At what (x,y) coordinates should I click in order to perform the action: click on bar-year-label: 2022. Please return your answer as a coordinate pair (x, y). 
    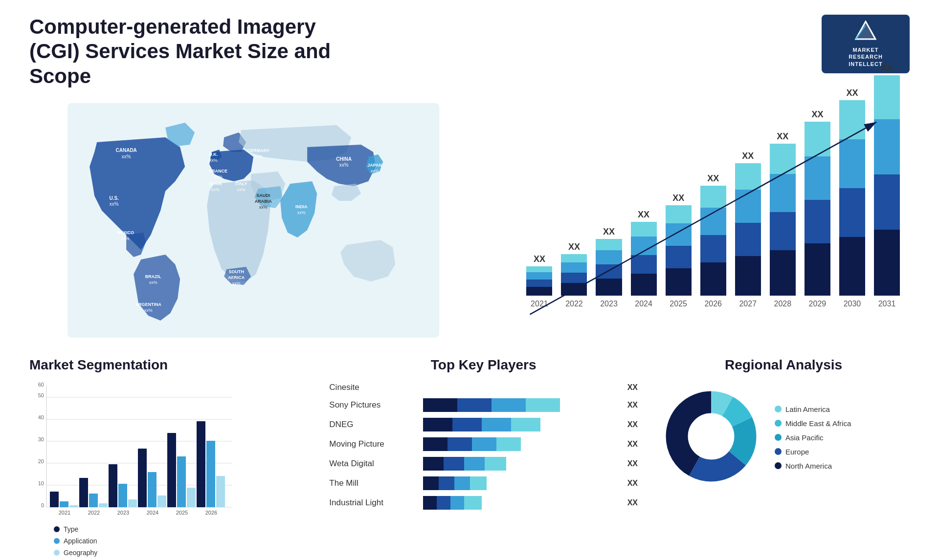
    Looking at the image, I should click on (574, 304).